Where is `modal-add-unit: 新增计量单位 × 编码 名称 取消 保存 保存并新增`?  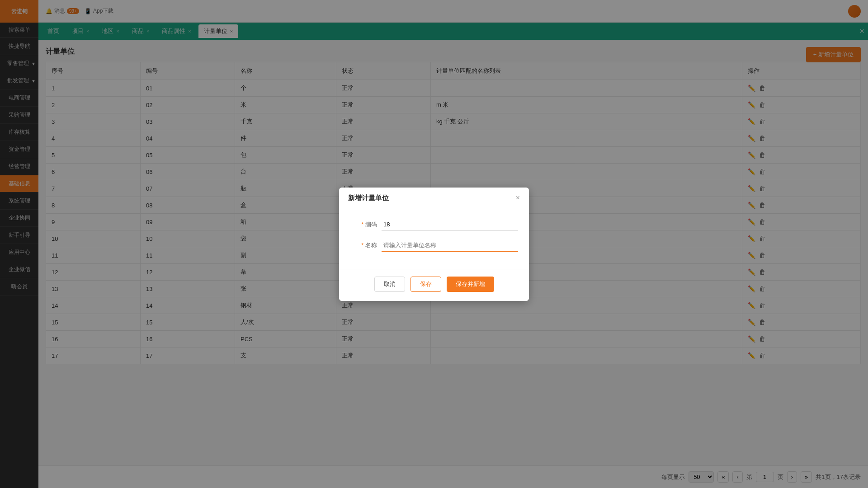 modal-add-unit: 新增计量单位 × 编码 名称 取消 保存 保存并新增 is located at coordinates (434, 244).